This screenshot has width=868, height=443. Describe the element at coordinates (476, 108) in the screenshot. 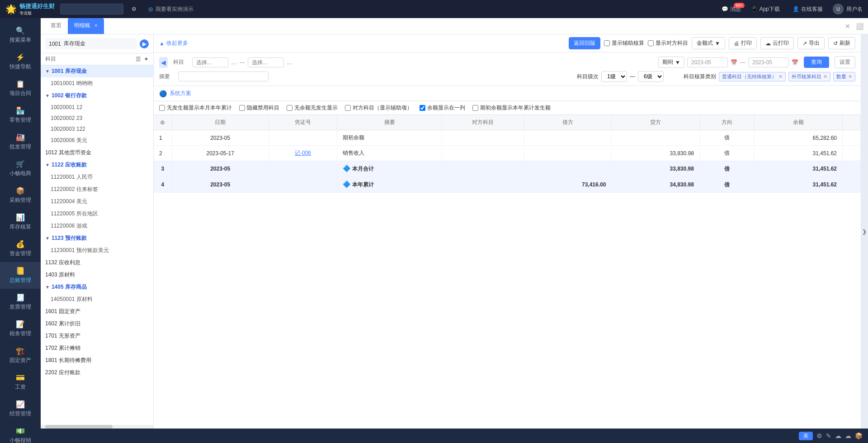

I see `checkbox-opening-balance-input` at that location.